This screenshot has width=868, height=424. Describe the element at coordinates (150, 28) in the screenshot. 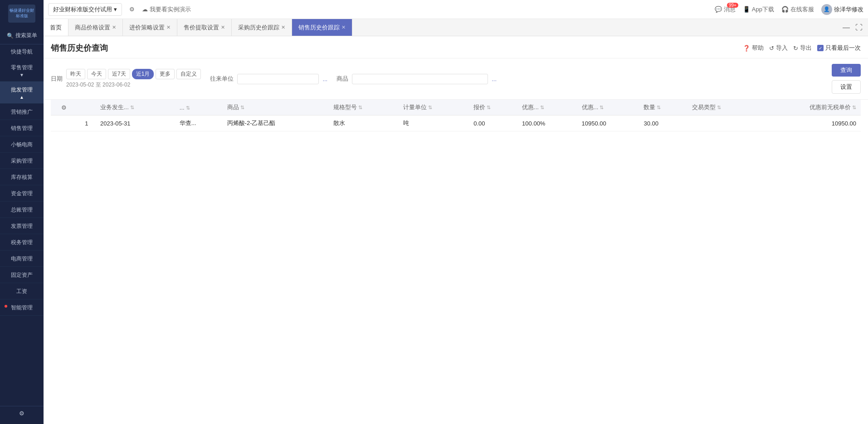

I see `tab-purchase-strategy: 进价策略设置 ✕` at that location.